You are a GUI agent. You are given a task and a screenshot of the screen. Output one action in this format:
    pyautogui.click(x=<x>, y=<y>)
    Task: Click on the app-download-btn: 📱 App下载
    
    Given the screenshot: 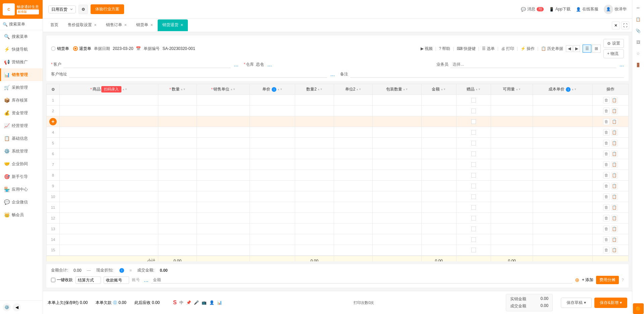 What is the action you would take?
    pyautogui.click(x=560, y=9)
    